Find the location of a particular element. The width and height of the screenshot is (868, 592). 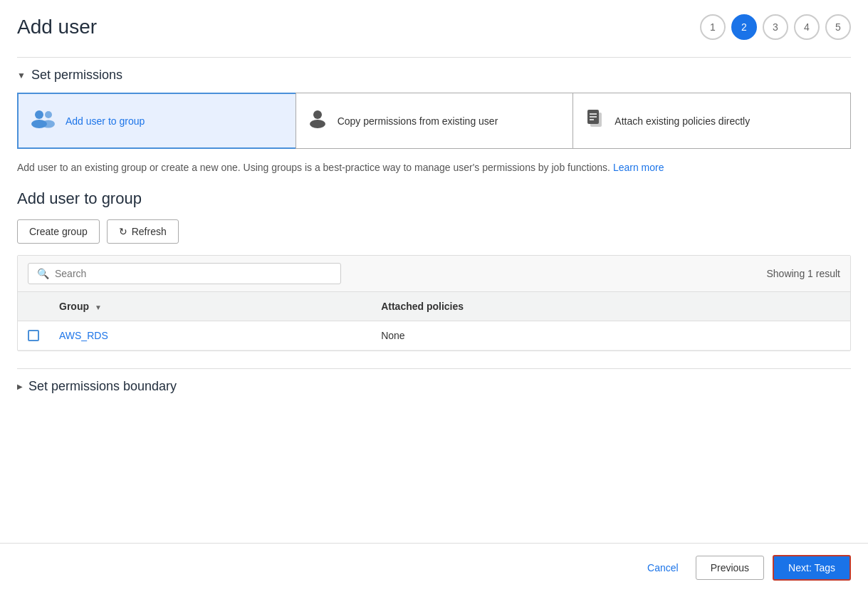

search-input is located at coordinates (194, 274).